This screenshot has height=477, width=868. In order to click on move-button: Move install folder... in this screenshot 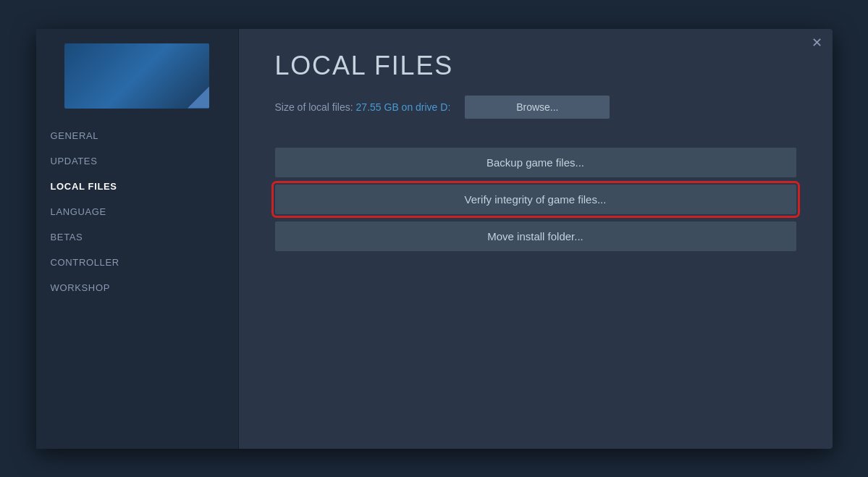, I will do `click(536, 236)`.